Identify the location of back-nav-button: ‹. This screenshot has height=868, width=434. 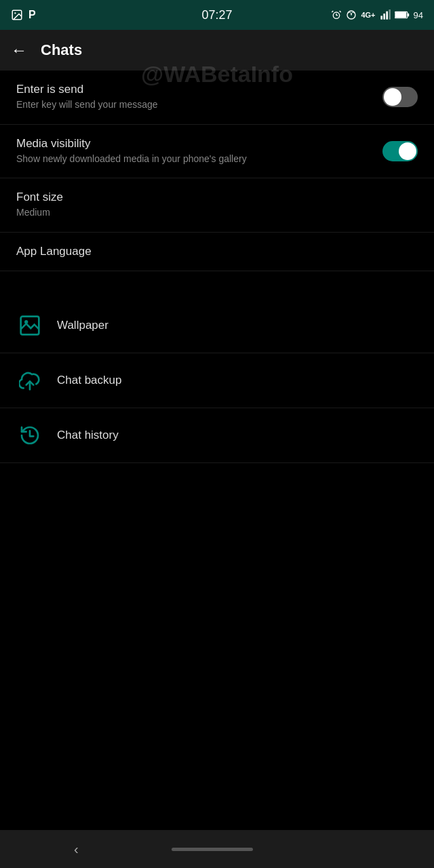
(76, 849).